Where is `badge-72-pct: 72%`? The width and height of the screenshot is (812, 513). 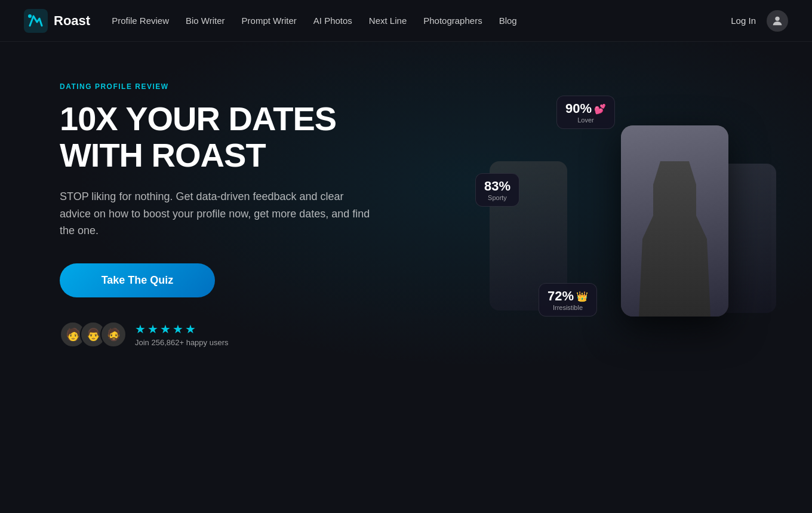 badge-72-pct: 72% is located at coordinates (561, 296).